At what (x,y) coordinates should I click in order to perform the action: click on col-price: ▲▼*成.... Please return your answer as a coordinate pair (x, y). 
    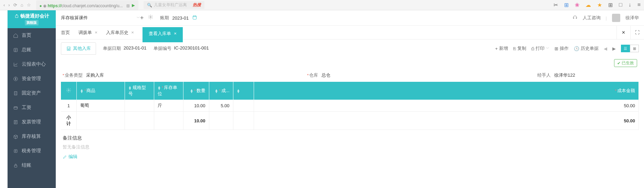
    Looking at the image, I should click on (221, 91).